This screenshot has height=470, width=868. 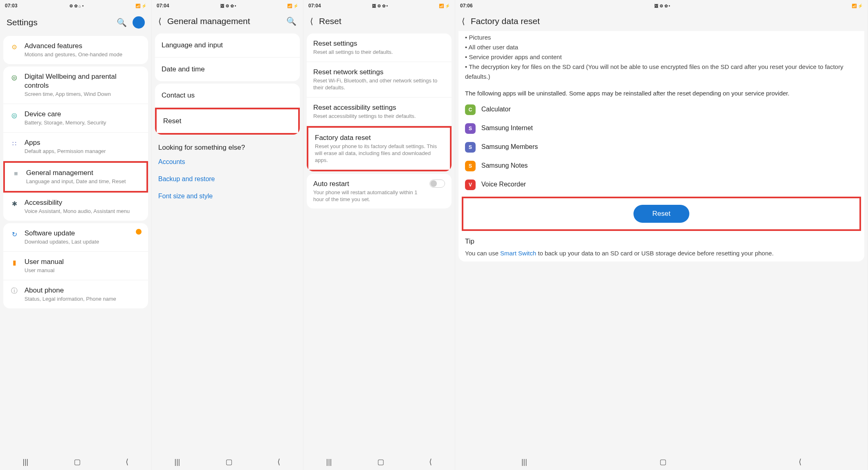 I want to click on reset-button: Reset, so click(x=661, y=214).